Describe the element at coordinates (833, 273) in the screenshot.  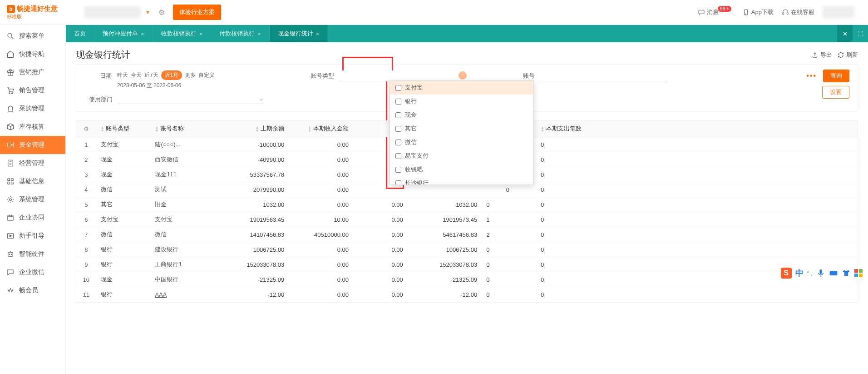
I see `keyboard-icon` at that location.